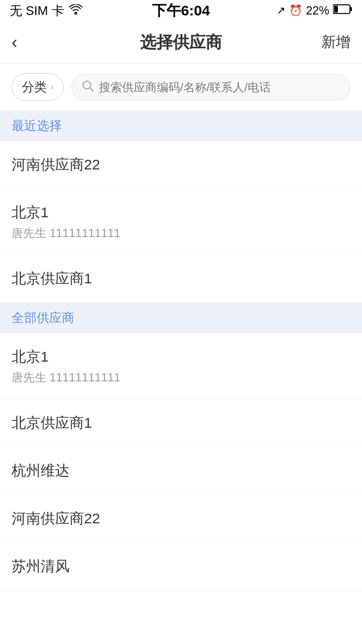 The width and height of the screenshot is (362, 644). What do you see at coordinates (343, 11) in the screenshot?
I see `battery-icon` at bounding box center [343, 11].